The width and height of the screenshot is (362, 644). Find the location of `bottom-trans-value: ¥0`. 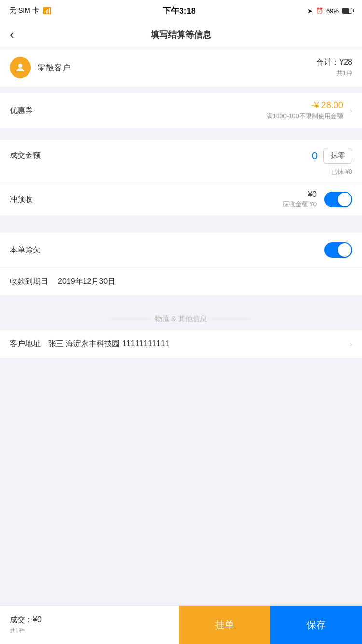

bottom-trans-value: ¥0 is located at coordinates (37, 620).